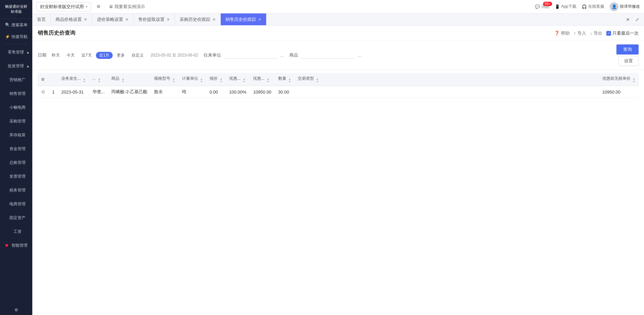  What do you see at coordinates (338, 55) in the screenshot?
I see `filter-area: 日期 昨天 今天 近7天 近1月 更多 自定义 2023-05-02 至 202…` at bounding box center [338, 55].